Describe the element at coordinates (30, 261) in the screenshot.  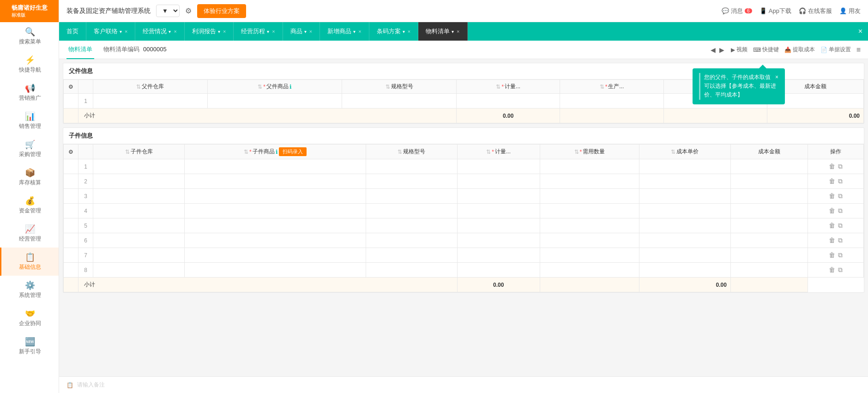
I see `sidebar-item-basic: 📋 基础信息` at that location.